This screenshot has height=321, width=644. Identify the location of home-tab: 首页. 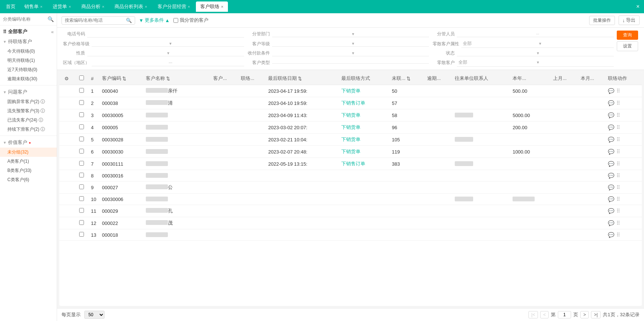
(11, 7).